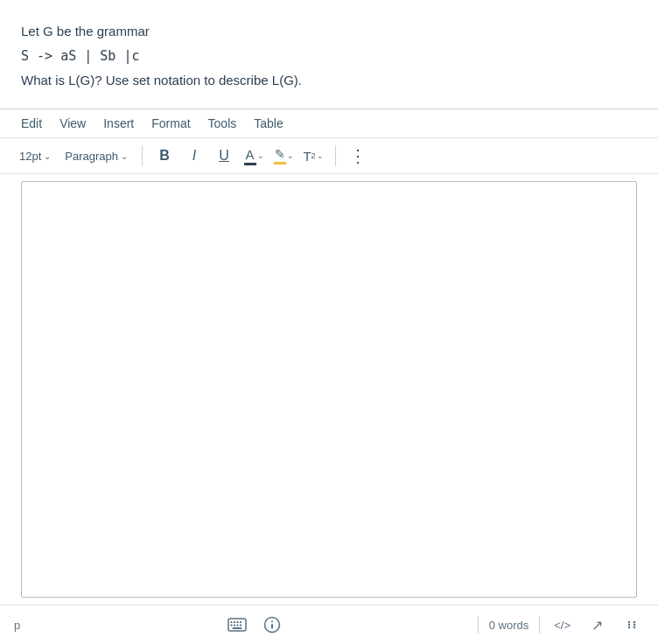 The height and width of the screenshot is (644, 658). Describe the element at coordinates (329, 124) in the screenshot. I see `menu-bar: Edit View Insert Format Tools Table` at that location.